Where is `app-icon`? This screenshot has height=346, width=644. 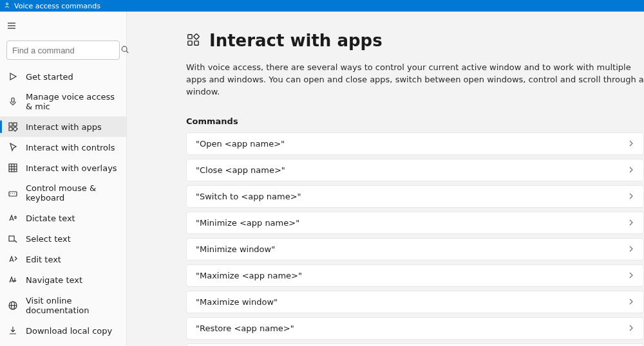
app-icon is located at coordinates (7, 6).